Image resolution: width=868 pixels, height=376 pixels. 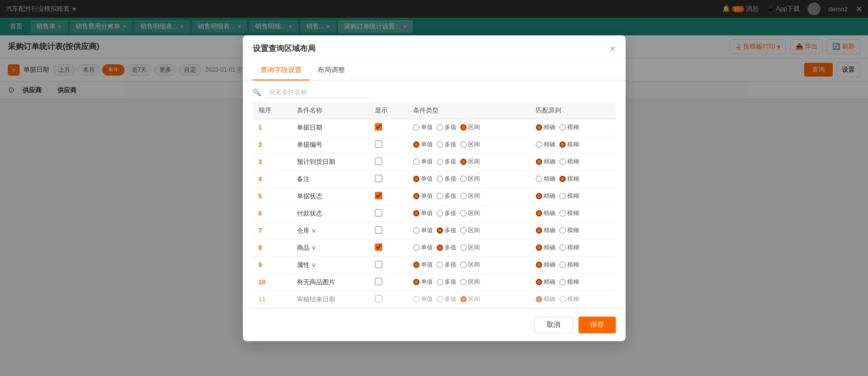 I want to click on search-icon: 🔍, so click(x=257, y=92).